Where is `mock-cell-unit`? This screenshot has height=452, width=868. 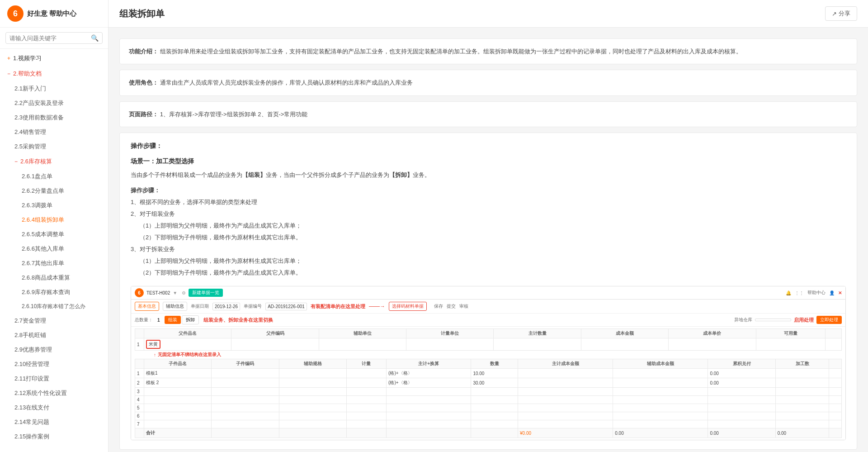 mock-cell-unit is located at coordinates (450, 345).